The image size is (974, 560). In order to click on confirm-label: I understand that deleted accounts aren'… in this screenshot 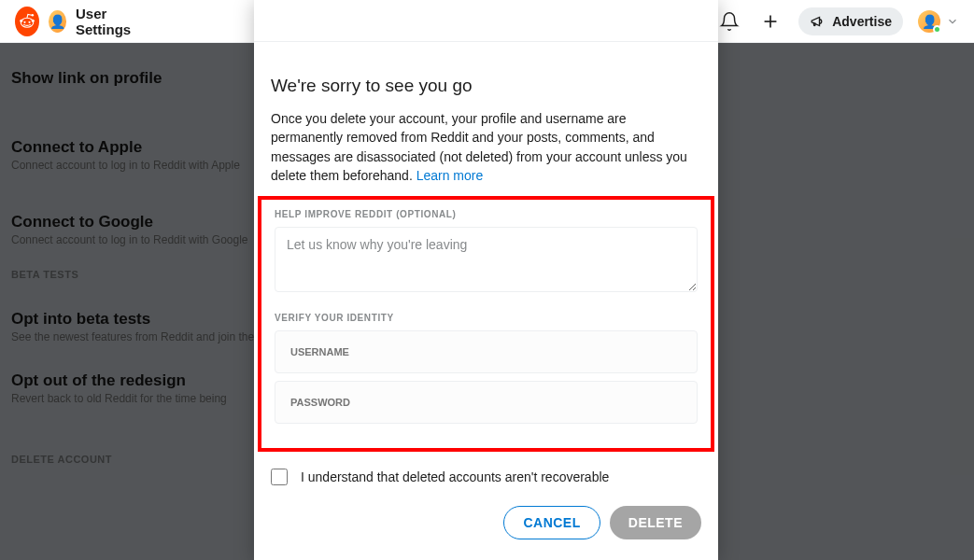, I will do `click(455, 477)`.